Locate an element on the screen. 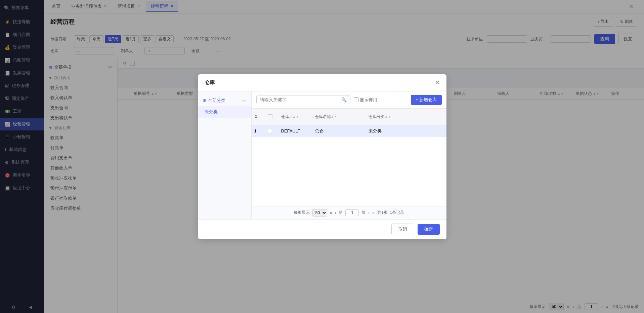 The height and width of the screenshot is (313, 644). show-disabled-label: 显示停用 is located at coordinates (369, 100).